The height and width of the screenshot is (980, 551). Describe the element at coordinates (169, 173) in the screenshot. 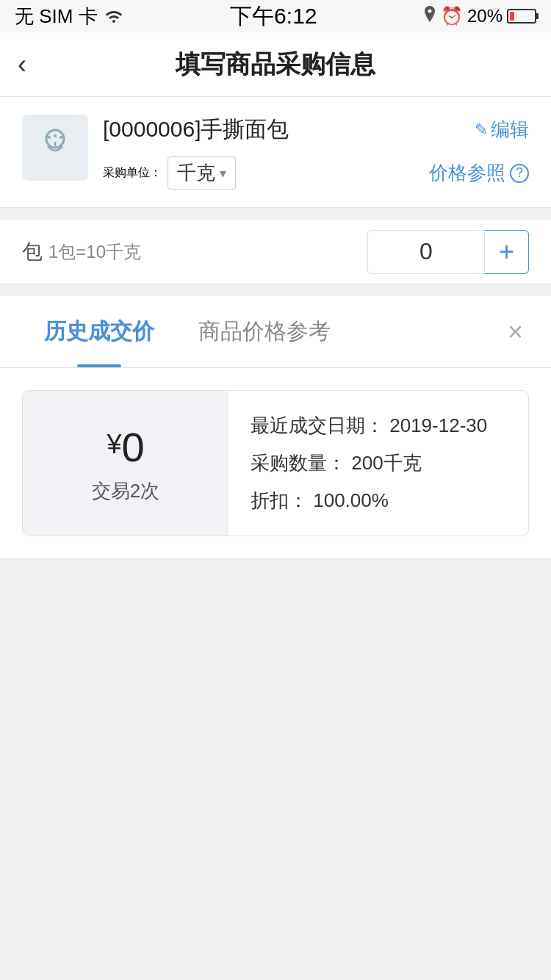

I see `unit-label-row: 采购单位： 千克 ▾` at that location.